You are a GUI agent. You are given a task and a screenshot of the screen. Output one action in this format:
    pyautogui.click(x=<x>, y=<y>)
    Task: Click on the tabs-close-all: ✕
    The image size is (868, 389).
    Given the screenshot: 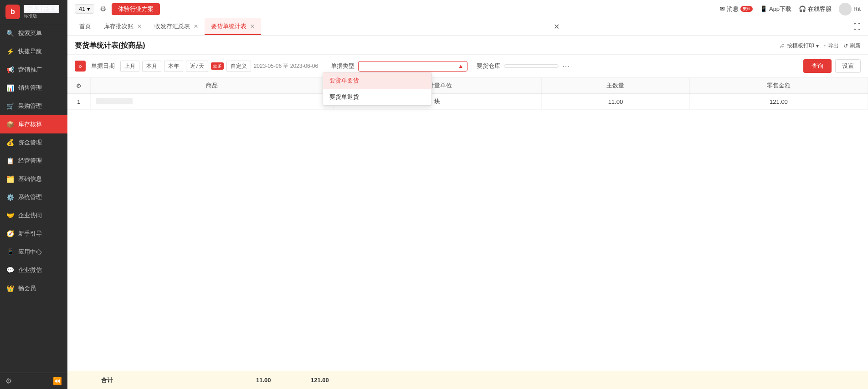 What is the action you would take?
    pyautogui.click(x=557, y=26)
    